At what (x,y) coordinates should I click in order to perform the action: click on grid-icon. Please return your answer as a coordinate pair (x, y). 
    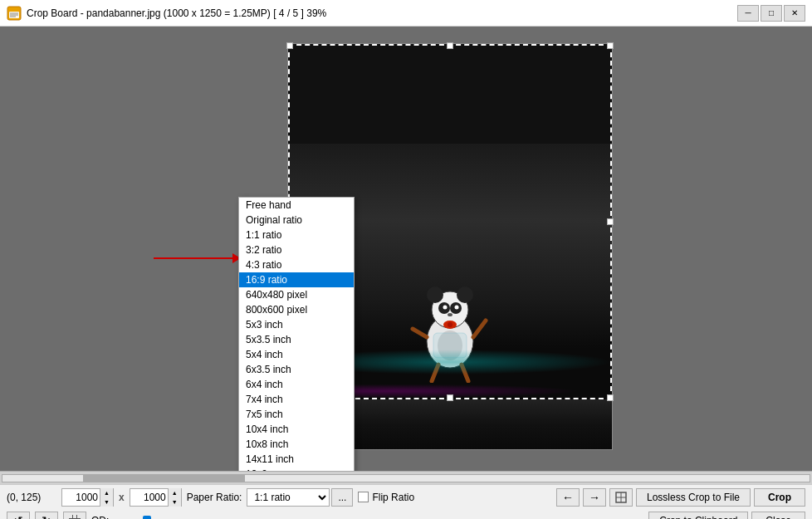
    Looking at the image, I should click on (75, 517).